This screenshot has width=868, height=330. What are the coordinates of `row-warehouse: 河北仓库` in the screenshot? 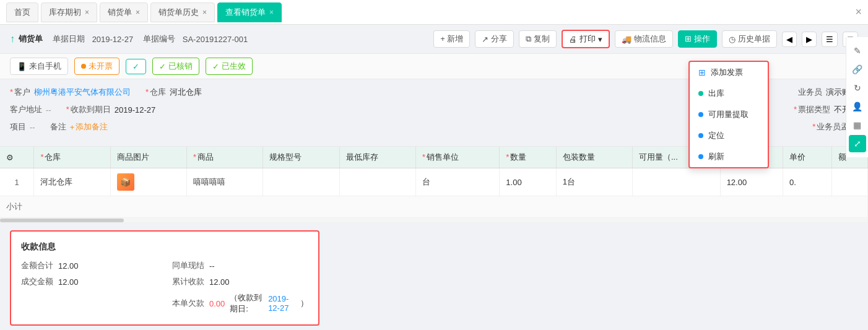 It's located at (72, 182).